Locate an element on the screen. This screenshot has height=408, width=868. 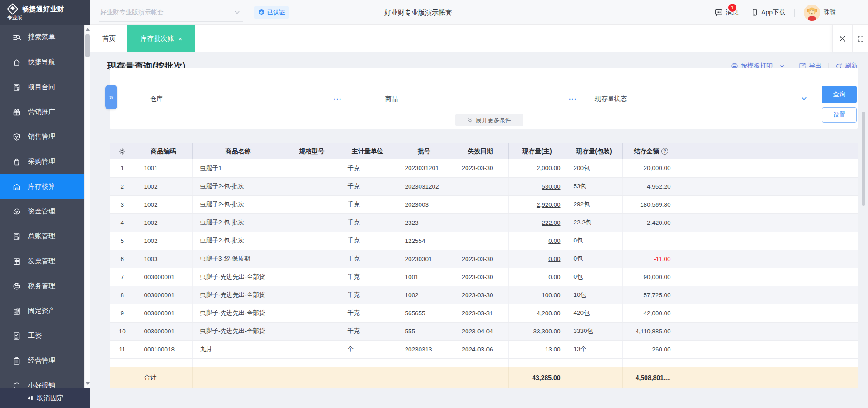
fullscreen-icon is located at coordinates (861, 39).